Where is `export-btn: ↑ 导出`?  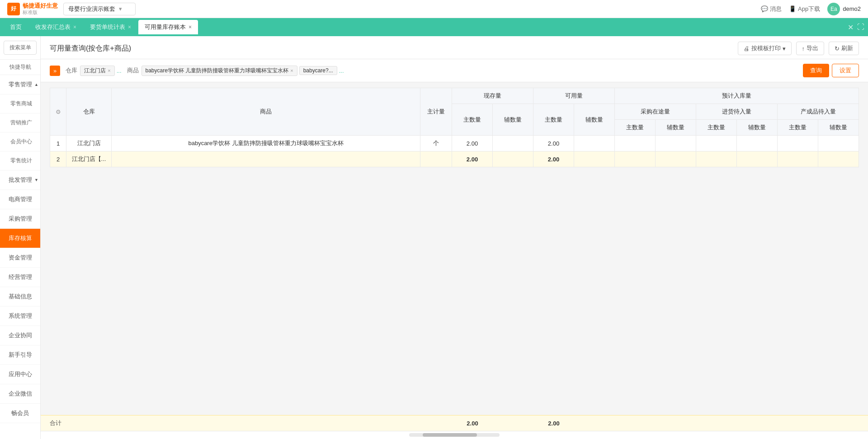
export-btn: ↑ 导出 is located at coordinates (810, 48).